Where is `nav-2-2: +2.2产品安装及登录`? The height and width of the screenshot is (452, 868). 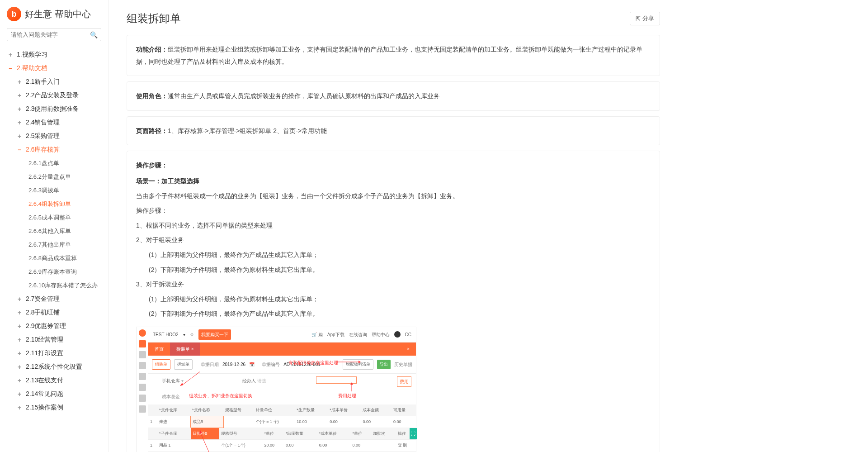 nav-2-2: +2.2产品安装及登录 is located at coordinates (57, 95).